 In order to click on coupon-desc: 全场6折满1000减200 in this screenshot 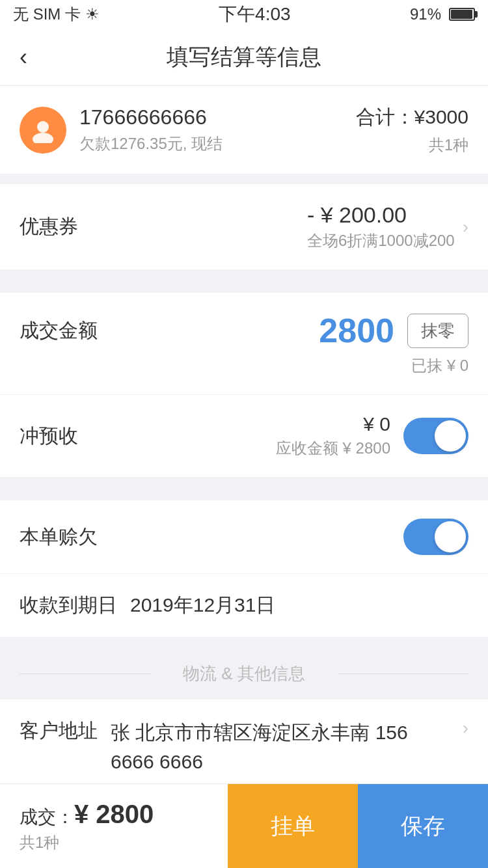, I will do `click(381, 241)`.